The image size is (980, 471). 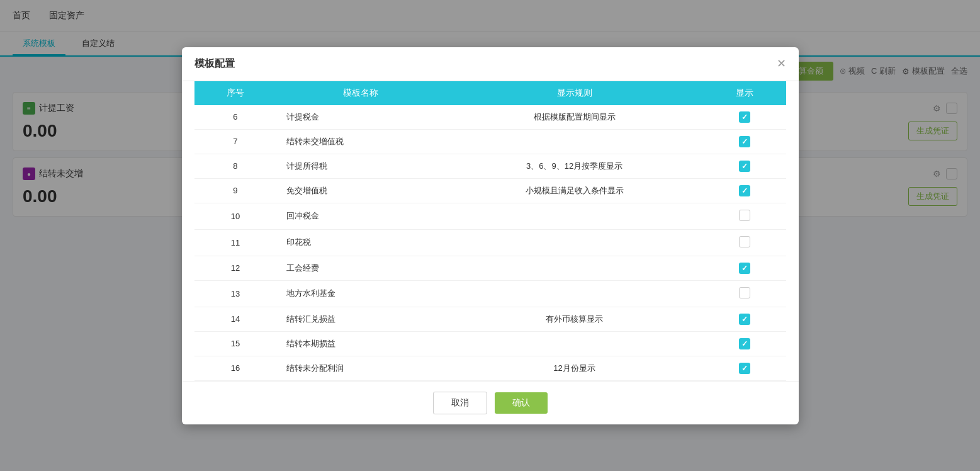 I want to click on row-name: 结转汇兑损益, so click(x=361, y=319).